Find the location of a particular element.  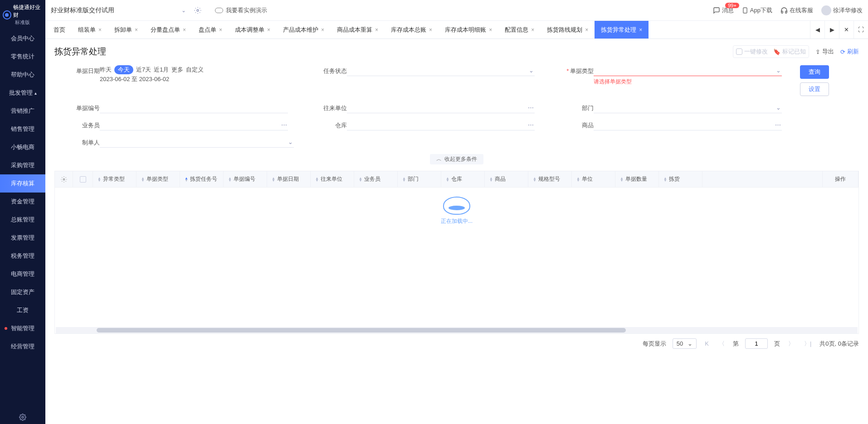

product-selector: 好业财标准版交付试用 ⌄ is located at coordinates (118, 10).